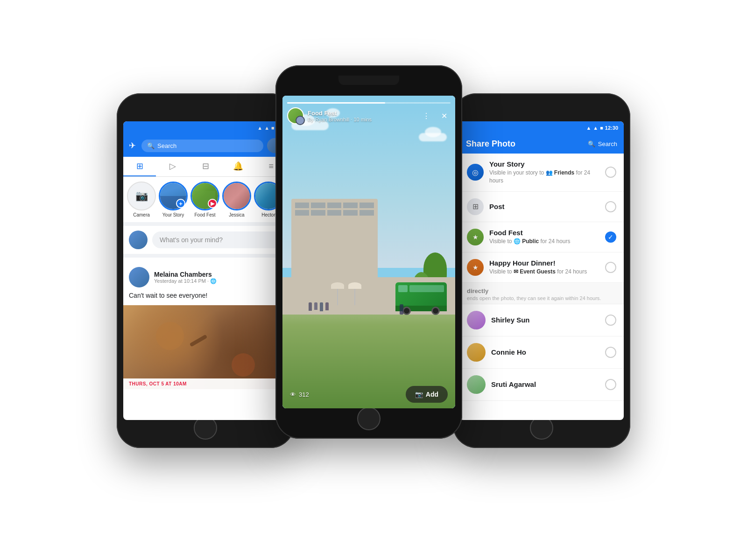 The image size is (747, 560). Describe the element at coordinates (203, 146) in the screenshot. I see `search-bar: 🔍 Search` at that location.